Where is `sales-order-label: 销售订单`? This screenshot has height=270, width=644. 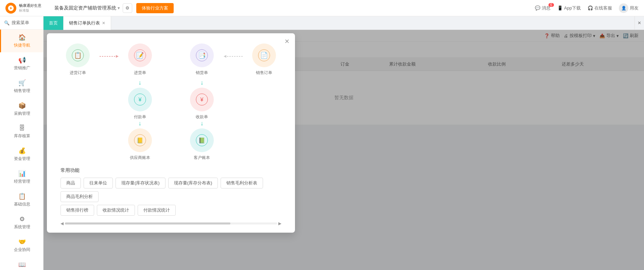
sales-order-label: 销售订单 is located at coordinates (264, 73).